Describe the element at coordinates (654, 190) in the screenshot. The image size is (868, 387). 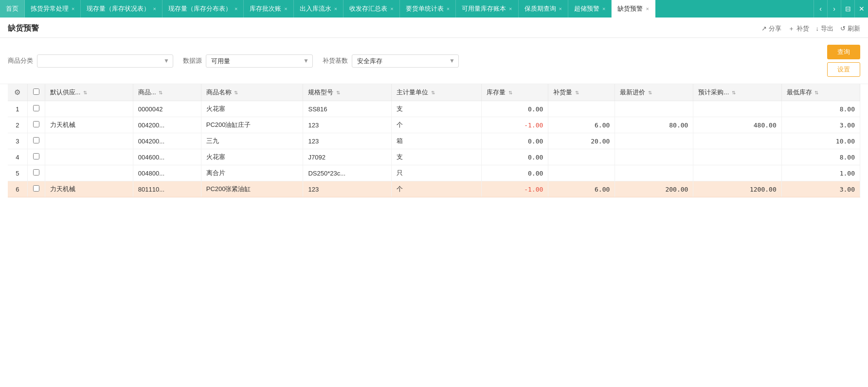
I see `td-latest-price: 200.00` at that location.